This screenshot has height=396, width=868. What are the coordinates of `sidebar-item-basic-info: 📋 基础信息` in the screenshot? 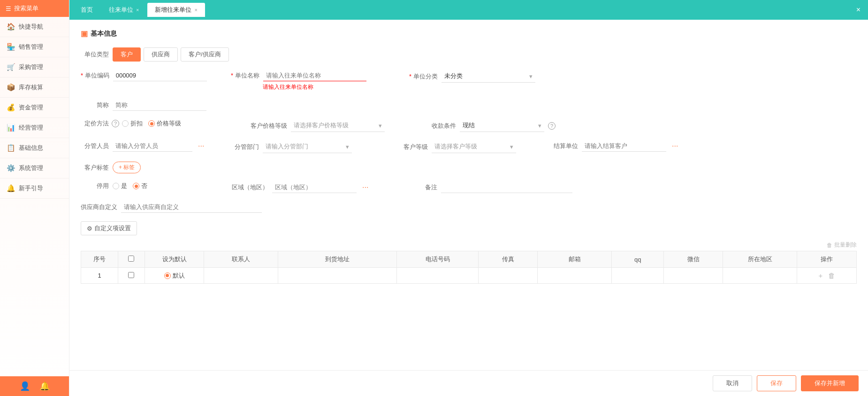 It's located at (35, 148).